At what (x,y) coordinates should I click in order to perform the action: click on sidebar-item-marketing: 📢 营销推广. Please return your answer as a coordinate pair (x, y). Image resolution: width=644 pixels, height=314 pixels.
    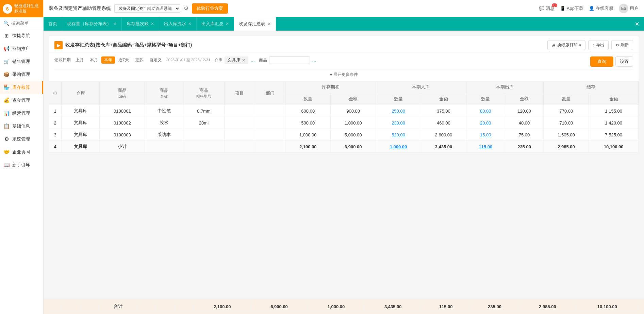
    Looking at the image, I should click on (22, 49).